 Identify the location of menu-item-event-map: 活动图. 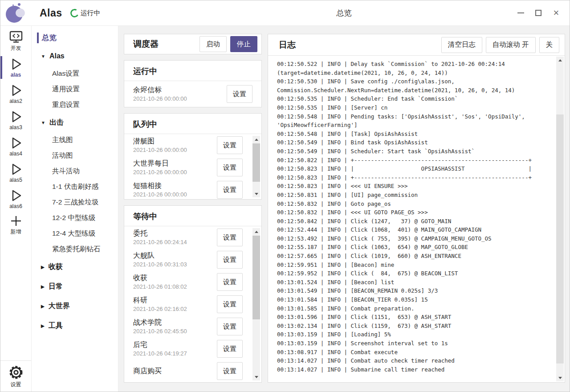
(75, 156).